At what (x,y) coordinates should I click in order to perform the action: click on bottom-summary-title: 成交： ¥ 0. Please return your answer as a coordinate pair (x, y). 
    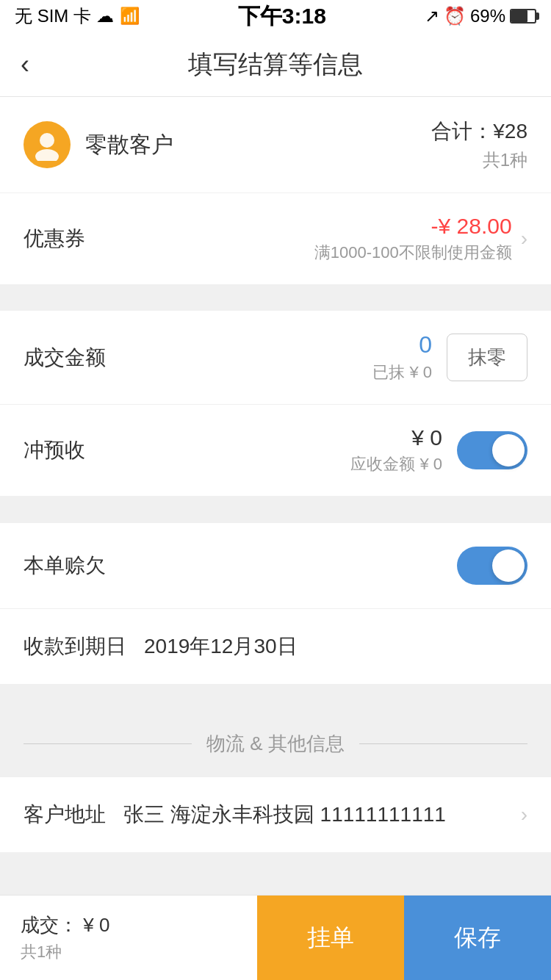
    Looking at the image, I should click on (129, 926).